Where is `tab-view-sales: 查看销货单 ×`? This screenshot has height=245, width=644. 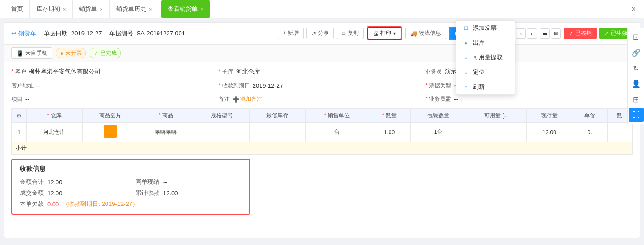 tab-view-sales: 查看销货单 × is located at coordinates (186, 9).